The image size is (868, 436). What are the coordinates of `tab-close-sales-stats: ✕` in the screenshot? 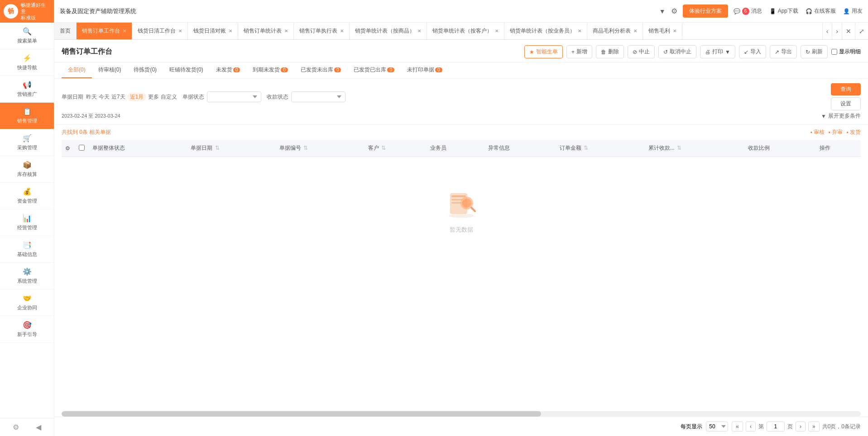 It's located at (286, 31).